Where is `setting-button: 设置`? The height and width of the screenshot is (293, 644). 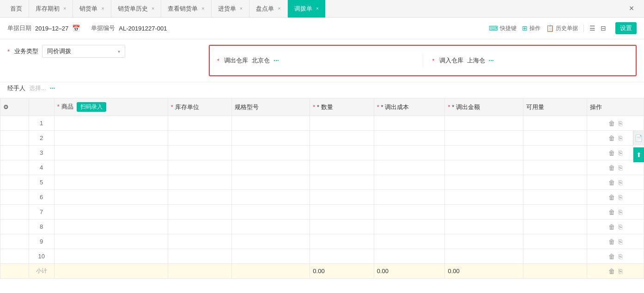
setting-button: 设置 is located at coordinates (626, 28).